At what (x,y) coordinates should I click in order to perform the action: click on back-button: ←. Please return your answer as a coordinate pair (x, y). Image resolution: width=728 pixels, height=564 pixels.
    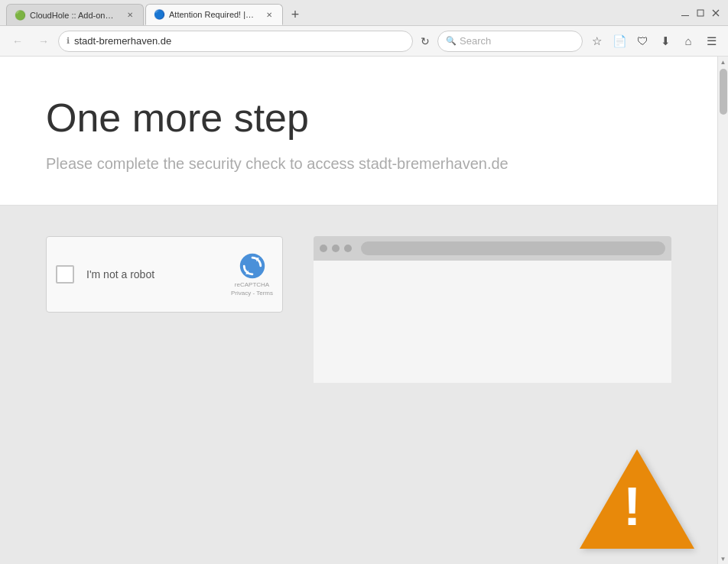
    Looking at the image, I should click on (18, 41).